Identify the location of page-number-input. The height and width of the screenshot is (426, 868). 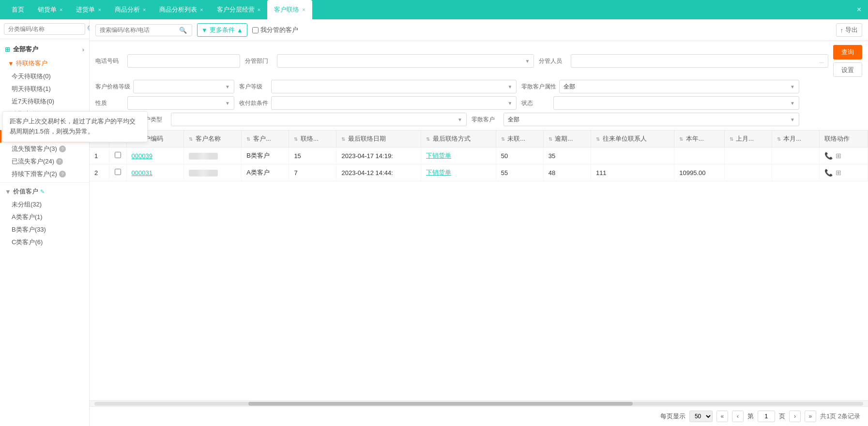
(766, 416).